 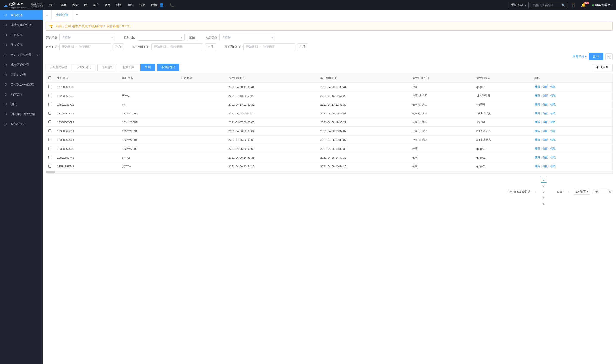 What do you see at coordinates (87, 38) in the screenshot?
I see `filter-source-select: 请选择▾` at bounding box center [87, 38].